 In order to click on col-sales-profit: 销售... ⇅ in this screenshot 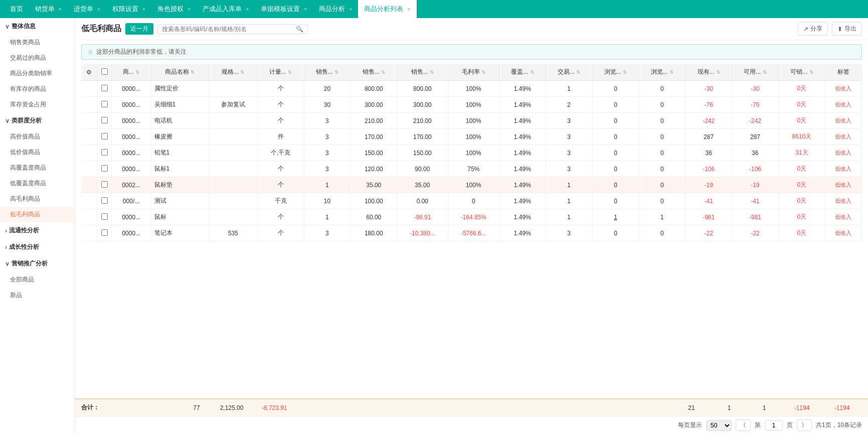, I will do `click(422, 72)`.